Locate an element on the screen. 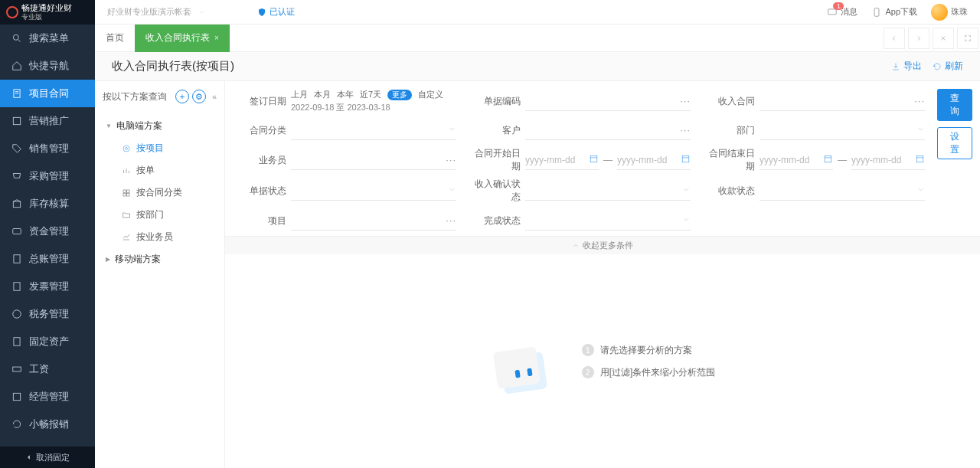 The image size is (980, 468). fullscreen-icon is located at coordinates (968, 38).